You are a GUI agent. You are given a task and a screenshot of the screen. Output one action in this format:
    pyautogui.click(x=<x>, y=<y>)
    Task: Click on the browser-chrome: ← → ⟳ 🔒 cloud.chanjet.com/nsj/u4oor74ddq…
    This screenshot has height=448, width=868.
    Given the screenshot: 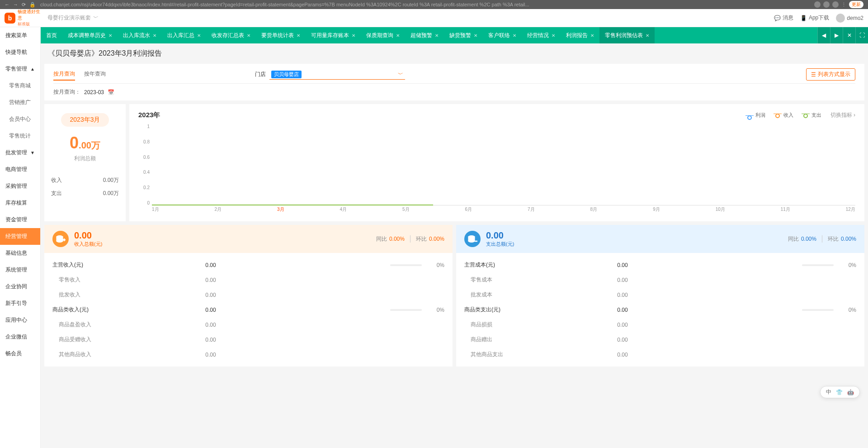 What is the action you would take?
    pyautogui.click(x=434, y=5)
    